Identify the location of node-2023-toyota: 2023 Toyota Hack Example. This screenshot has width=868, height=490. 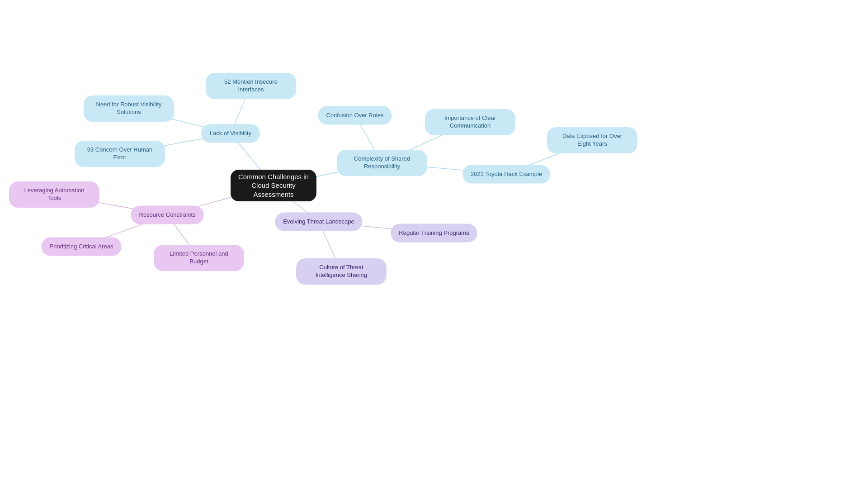
(506, 175).